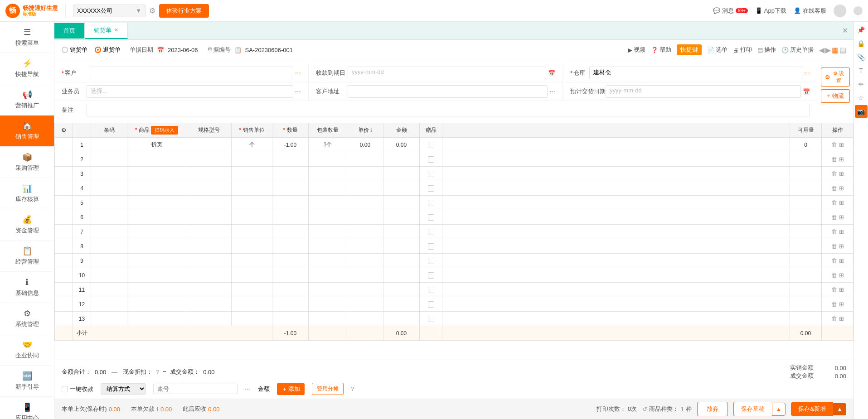 The height and width of the screenshot is (419, 868). I want to click on sidebar-item-operations: 📋 经营管理, so click(27, 256).